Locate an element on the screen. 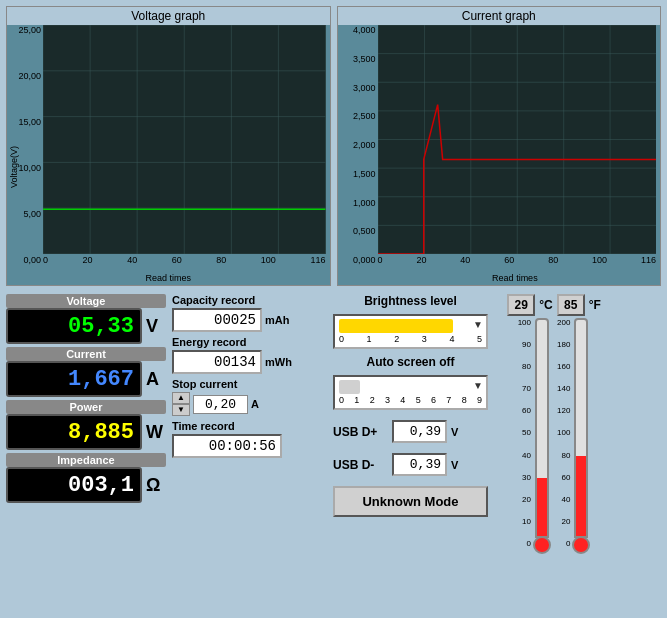 Image resolution: width=667 pixels, height=618 pixels. time-label: Time record is located at coordinates (250, 426).